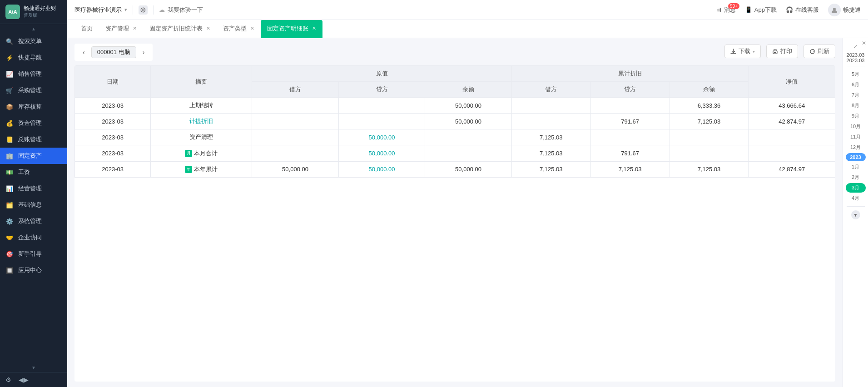  I want to click on timeline-month-10: 10月, so click(856, 126).